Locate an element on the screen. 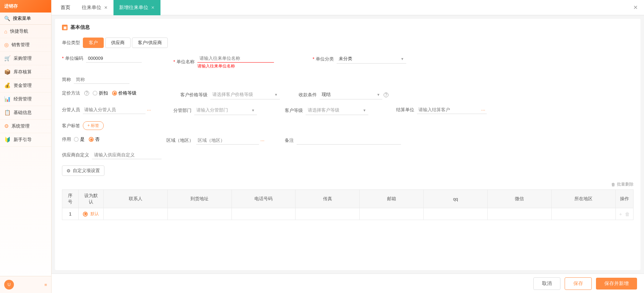 This screenshot has width=644, height=293. manager-more-btn: ··· is located at coordinates (149, 110).